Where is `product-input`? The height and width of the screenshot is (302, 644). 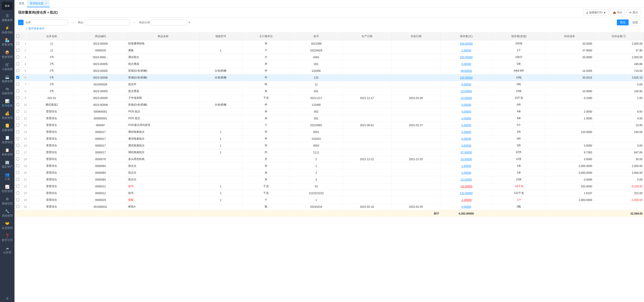 product-input is located at coordinates (107, 23).